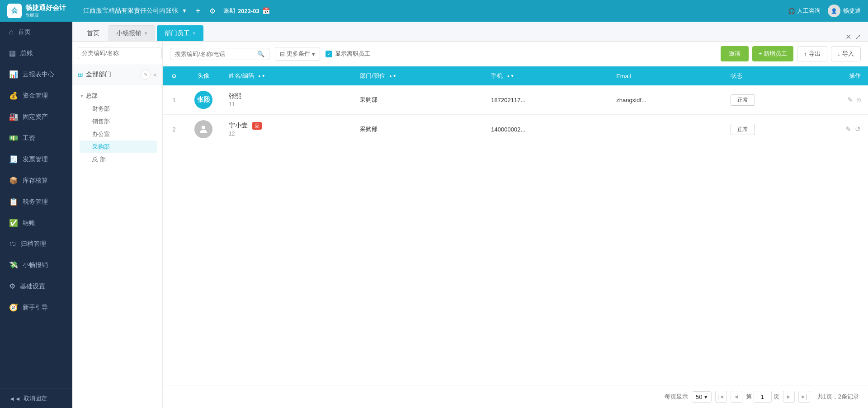  What do you see at coordinates (329, 54) in the screenshot?
I see `show-resigned-checkbox: ✓` at bounding box center [329, 54].